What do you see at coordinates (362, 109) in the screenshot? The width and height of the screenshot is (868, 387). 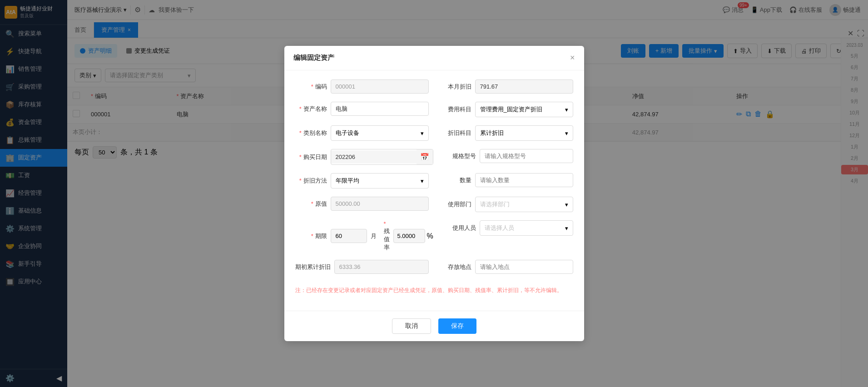 I see `form-item-asset-name: * 资产名称` at bounding box center [362, 109].